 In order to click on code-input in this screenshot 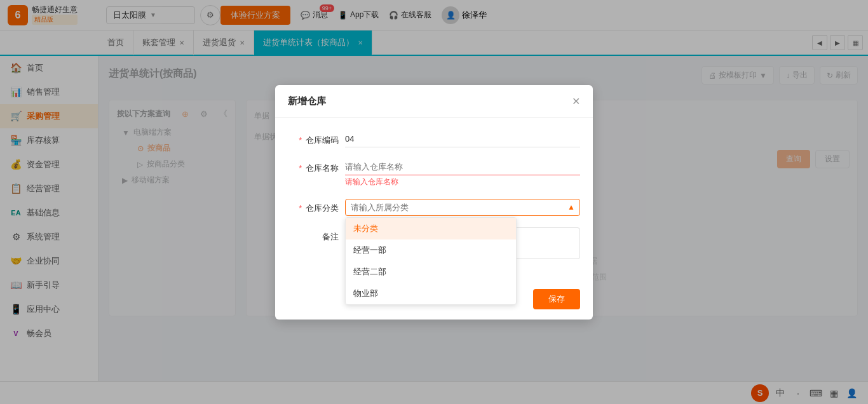, I will do `click(463, 139)`.